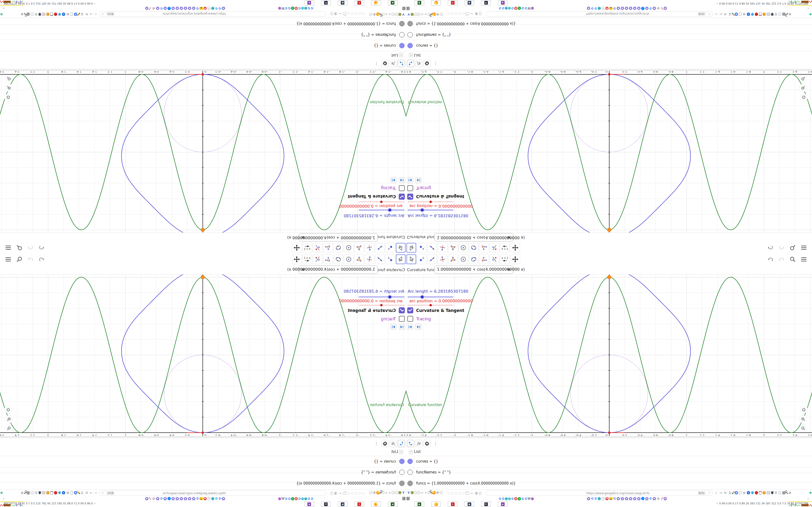  What do you see at coordinates (721, 14) in the screenshot?
I see `browser-glyph-icon: →` at bounding box center [721, 14].